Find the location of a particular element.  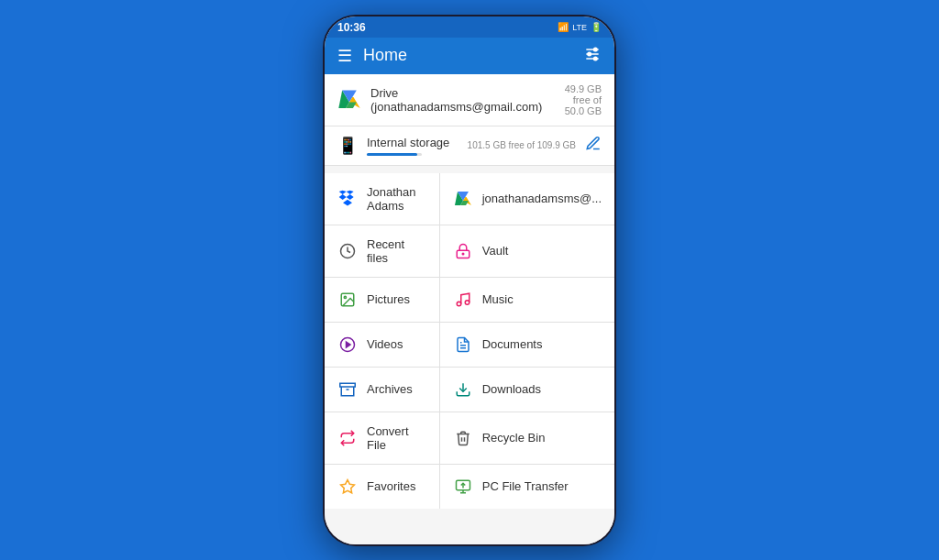

archives-label: Archives is located at coordinates (390, 389).